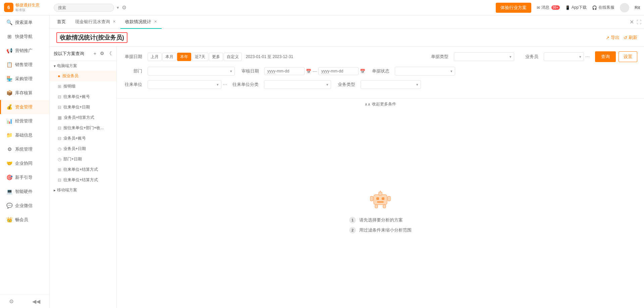  I want to click on date-btn-custom: 自定义, so click(233, 57).